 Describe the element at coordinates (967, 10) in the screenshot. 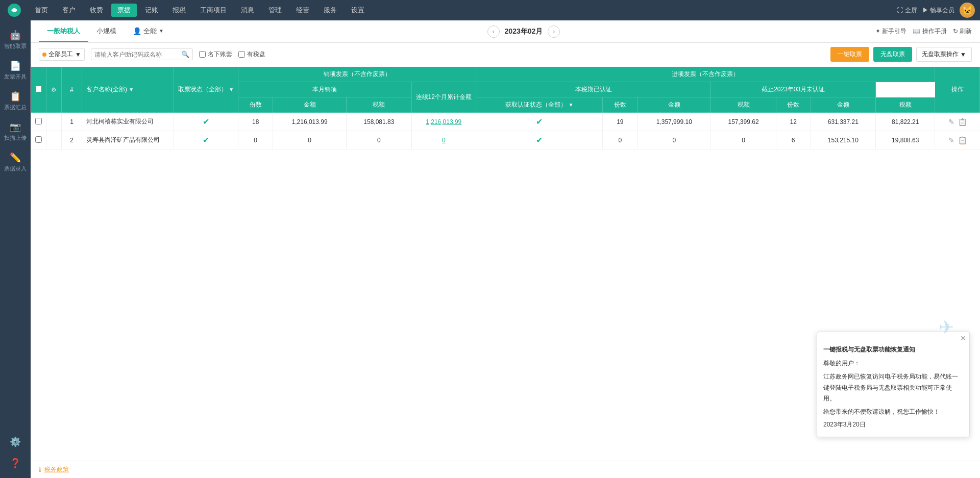

I see `user-avatar: 🐱` at that location.